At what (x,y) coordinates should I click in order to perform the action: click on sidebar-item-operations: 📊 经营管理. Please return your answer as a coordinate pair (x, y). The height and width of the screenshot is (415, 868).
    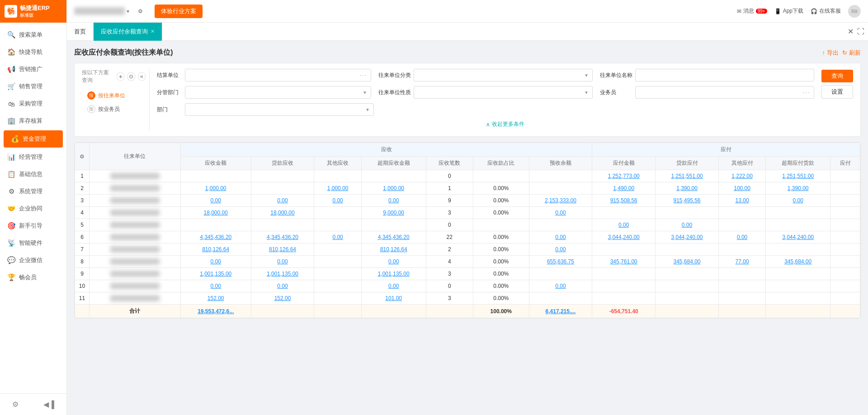
    Looking at the image, I should click on (33, 157).